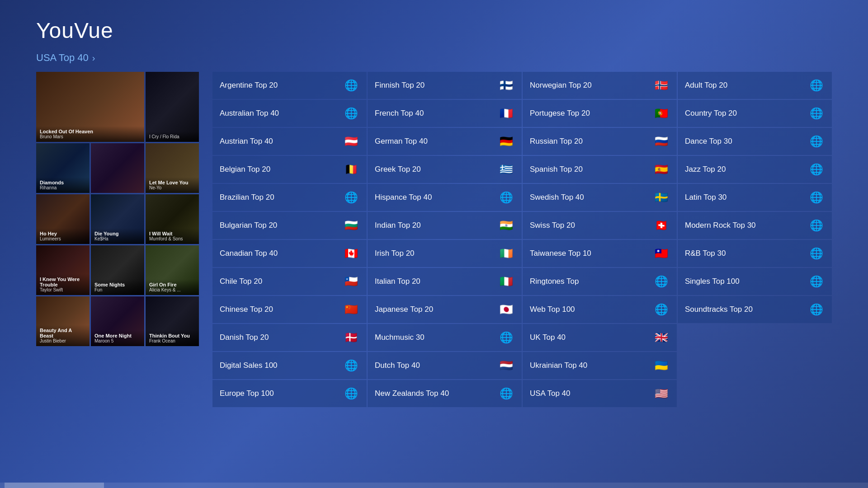 This screenshot has width=868, height=488. What do you see at coordinates (289, 225) in the screenshot?
I see `chart-item: Bulgarian Top 20 🇧🇬` at bounding box center [289, 225].